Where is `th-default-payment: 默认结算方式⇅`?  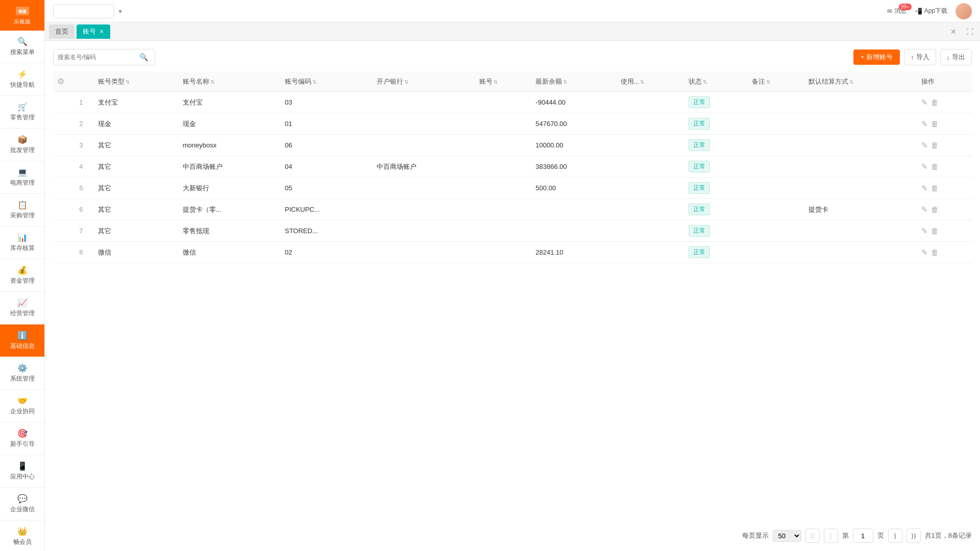
th-default-payment: 默认结算方式⇅ is located at coordinates (861, 82).